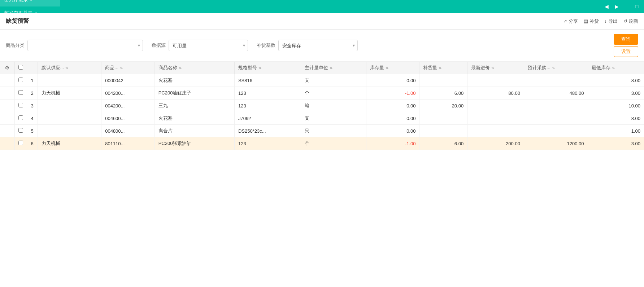 The height and width of the screenshot is (287, 644). I want to click on replenish-basis-select: 安全库存, so click(318, 45).